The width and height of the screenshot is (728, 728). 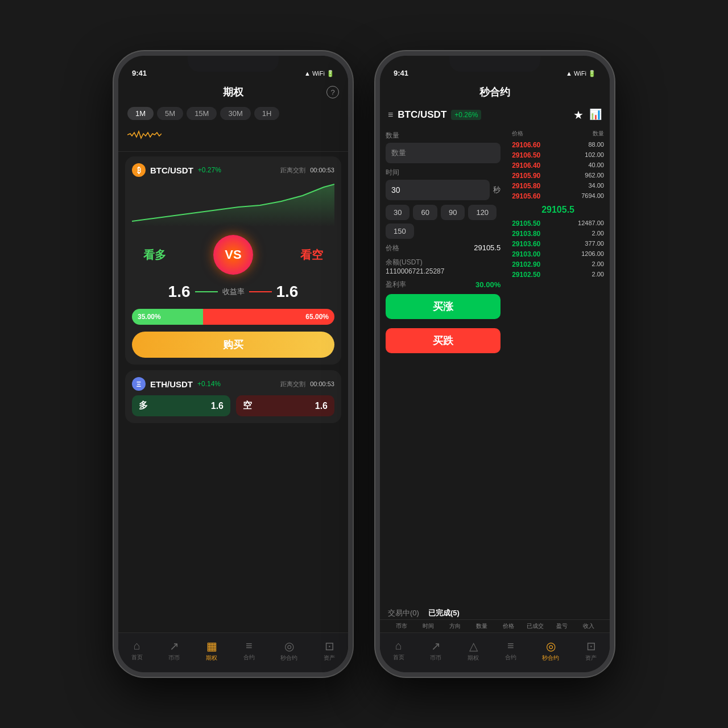 What do you see at coordinates (233, 345) in the screenshot?
I see `buy-label: 购买` at bounding box center [233, 345].